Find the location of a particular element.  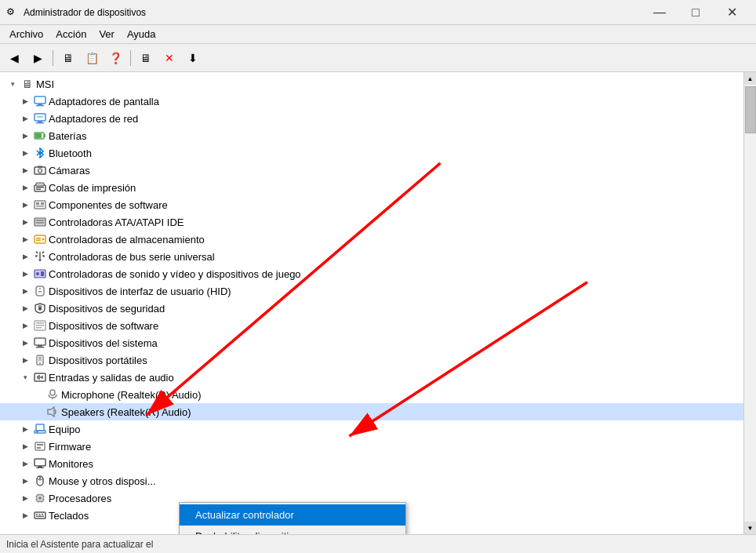

tree-item-microphone: Microphone (Realtek(R) Audio) is located at coordinates (372, 395).